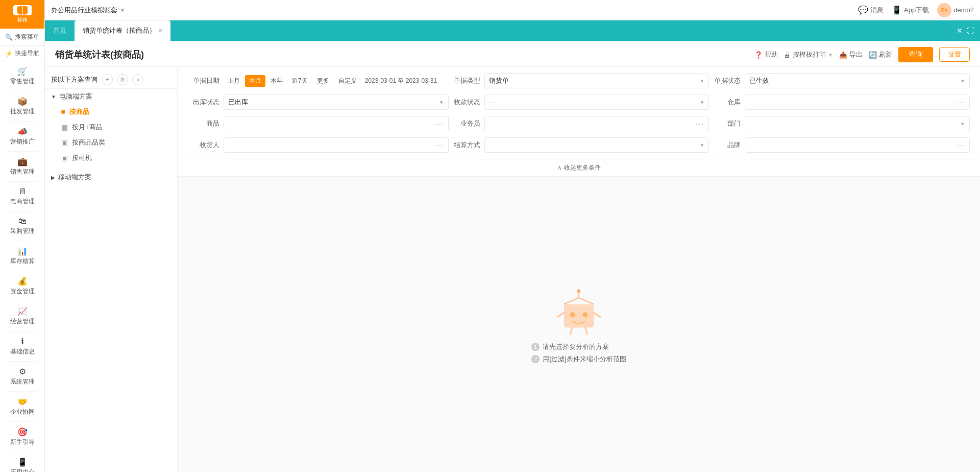  Describe the element at coordinates (857, 81) in the screenshot. I see `doc-status-input: 已生效 ▼` at that location.